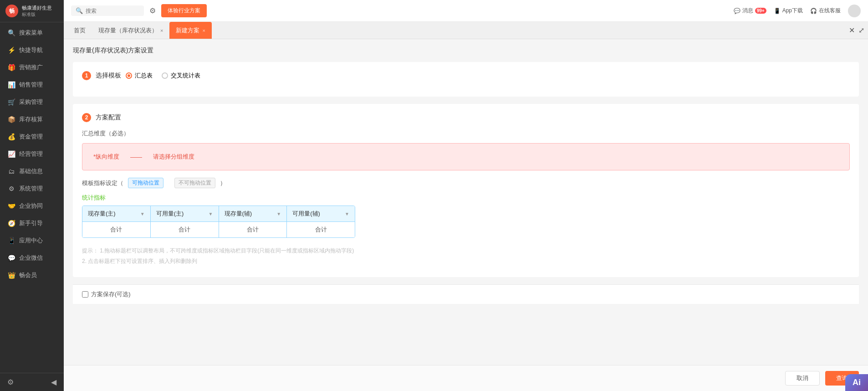 This screenshot has width=868, height=391. Describe the element at coordinates (466, 76) in the screenshot. I see `step1-header: 1 选择模板 汇总表 交叉统计表` at that location.